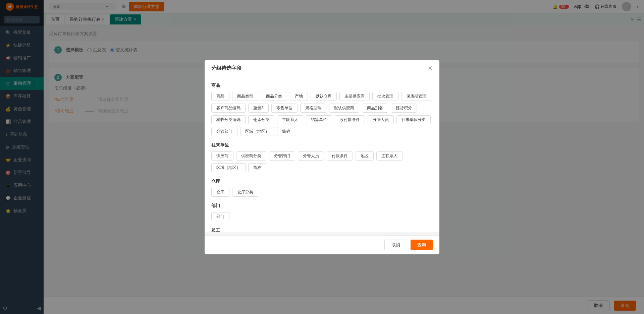 The width and height of the screenshot is (644, 314). What do you see at coordinates (355, 97) in the screenshot?
I see `field-tag: 主要供应商` at bounding box center [355, 97].